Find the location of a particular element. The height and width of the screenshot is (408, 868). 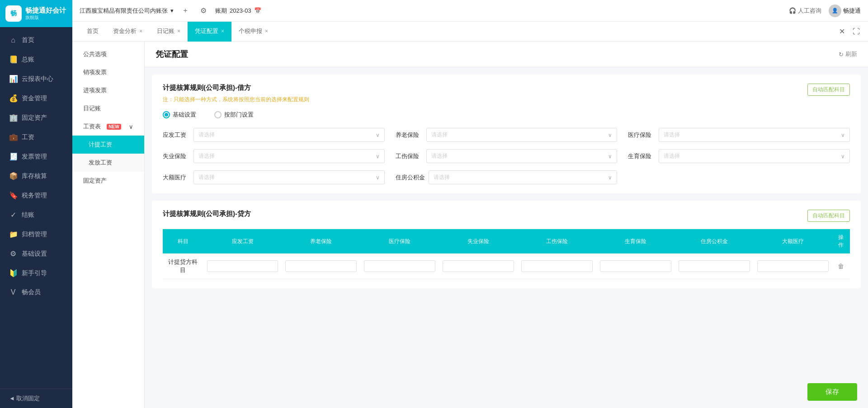

radio-dept: 按部门设置 is located at coordinates (234, 115).